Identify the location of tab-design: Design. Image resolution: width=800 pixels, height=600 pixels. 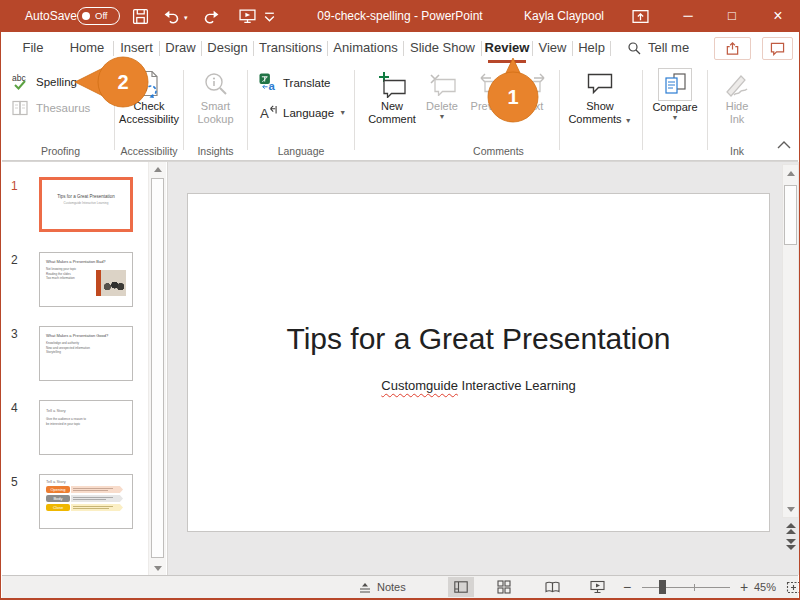
(228, 48).